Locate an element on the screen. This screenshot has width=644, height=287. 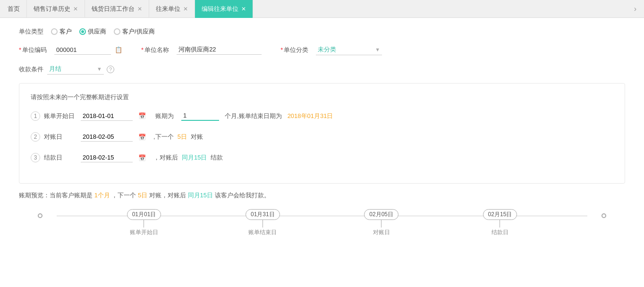
timeline-nodes: 01月01日 账单开始日 01月31日 账单结束日 02月05日 对账日 02月… is located at coordinates (322, 223).